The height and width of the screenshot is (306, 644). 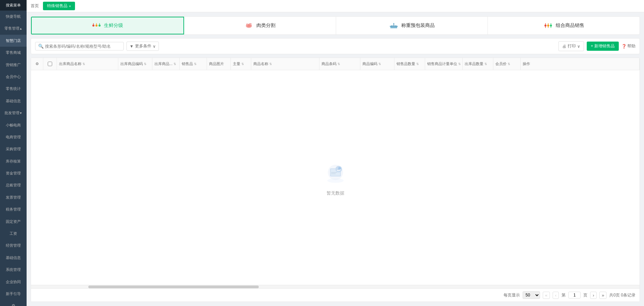 I want to click on sort-member-price: ⇅, so click(x=509, y=64).